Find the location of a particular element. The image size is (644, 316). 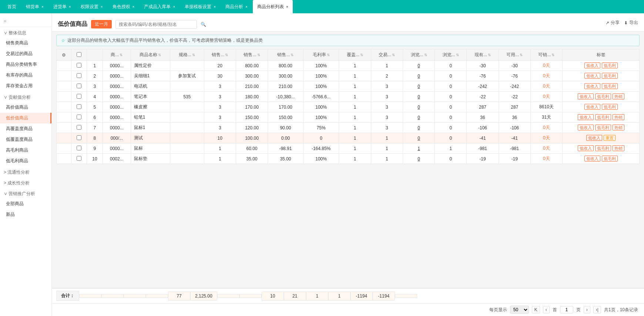

page-size-select: 50 100 200 is located at coordinates (520, 310).